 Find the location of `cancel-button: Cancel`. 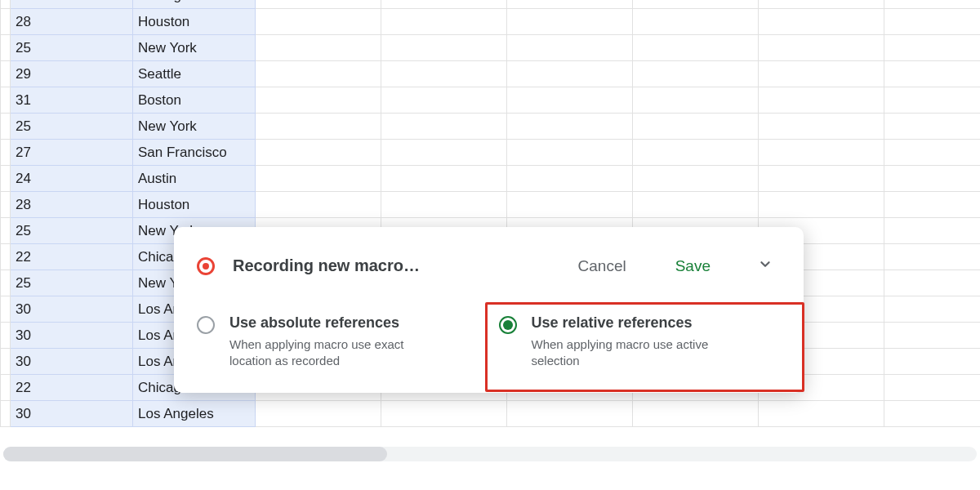

cancel-button: Cancel is located at coordinates (603, 266).